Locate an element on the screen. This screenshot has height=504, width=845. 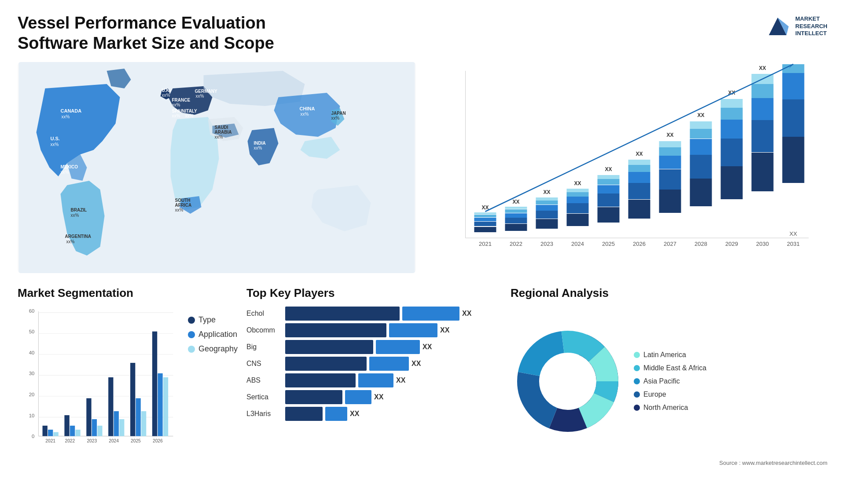
svg-text: 2025 is located at coordinates (608, 244).